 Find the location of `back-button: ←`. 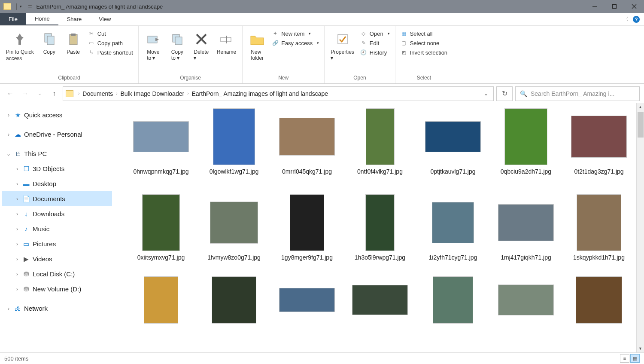

back-button: ← is located at coordinates (10, 94).